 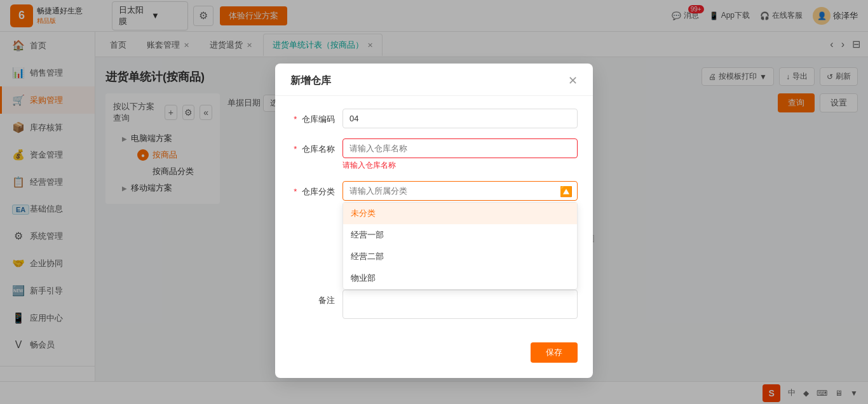 What do you see at coordinates (460, 257) in the screenshot?
I see `dropdown-item-2: 经营二部` at bounding box center [460, 257].